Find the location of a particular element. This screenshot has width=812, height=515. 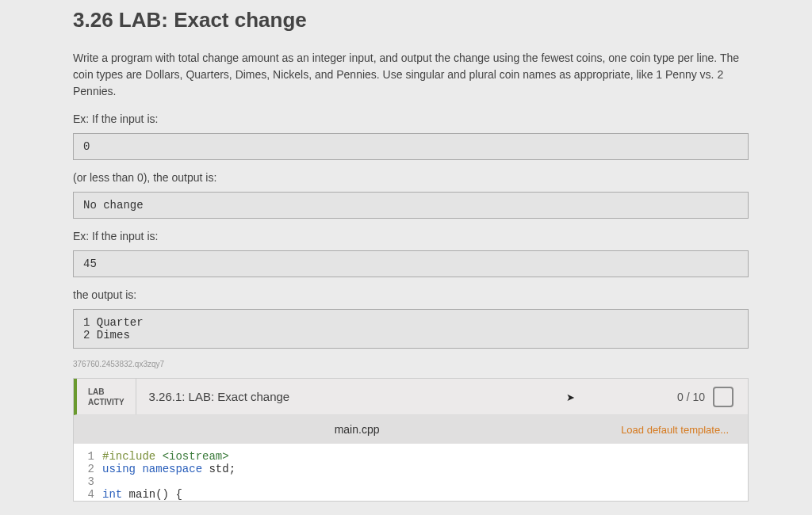

line-number: 3 is located at coordinates (88, 482).